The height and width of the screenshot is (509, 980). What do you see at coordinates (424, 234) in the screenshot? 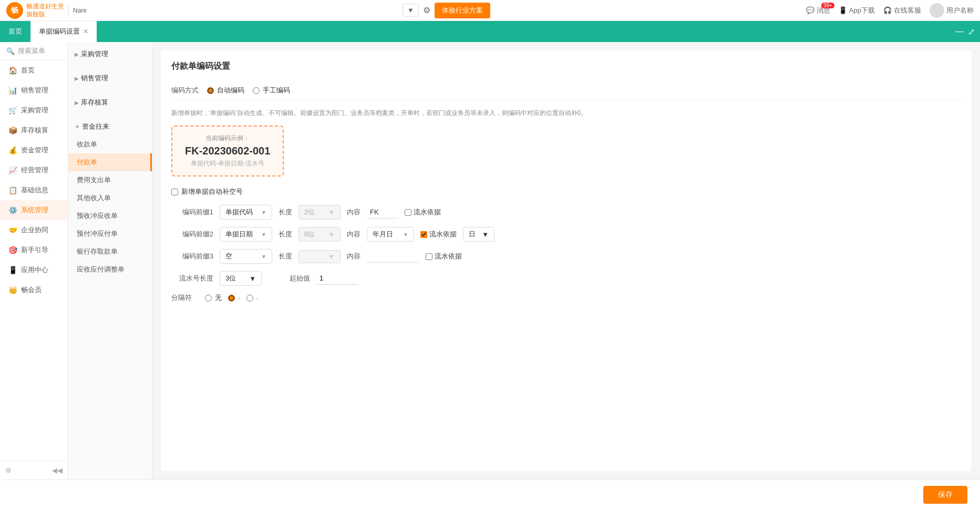
I see `serial2-checkbox` at bounding box center [424, 234].